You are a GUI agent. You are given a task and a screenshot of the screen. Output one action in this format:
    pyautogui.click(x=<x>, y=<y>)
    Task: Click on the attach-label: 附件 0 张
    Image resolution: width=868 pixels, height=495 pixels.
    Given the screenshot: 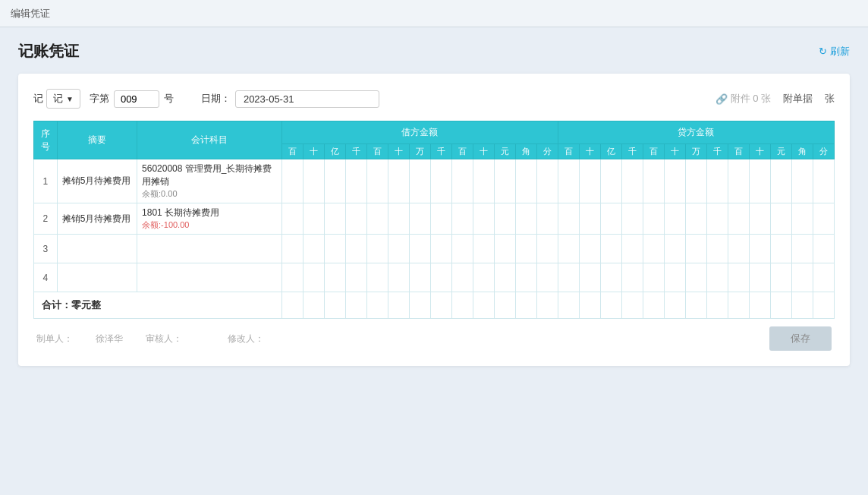 What is the action you would take?
    pyautogui.click(x=751, y=99)
    